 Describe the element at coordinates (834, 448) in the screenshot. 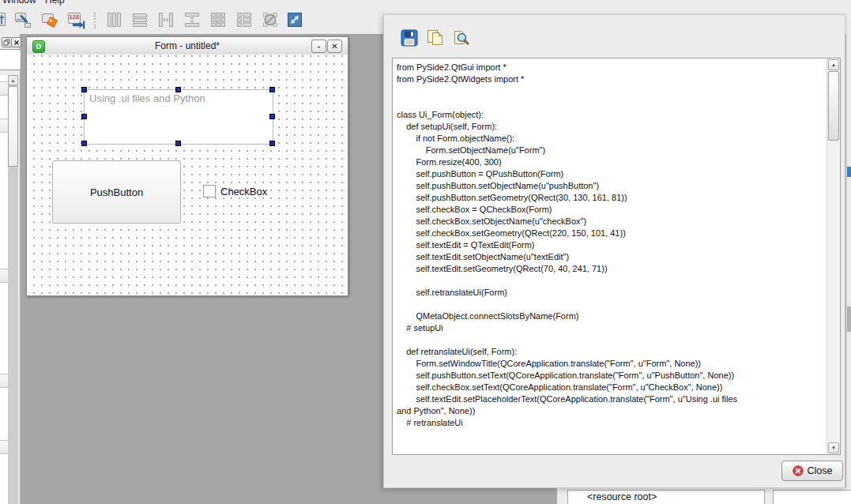

I see `scroll-down-arrow-icon: ▼` at that location.